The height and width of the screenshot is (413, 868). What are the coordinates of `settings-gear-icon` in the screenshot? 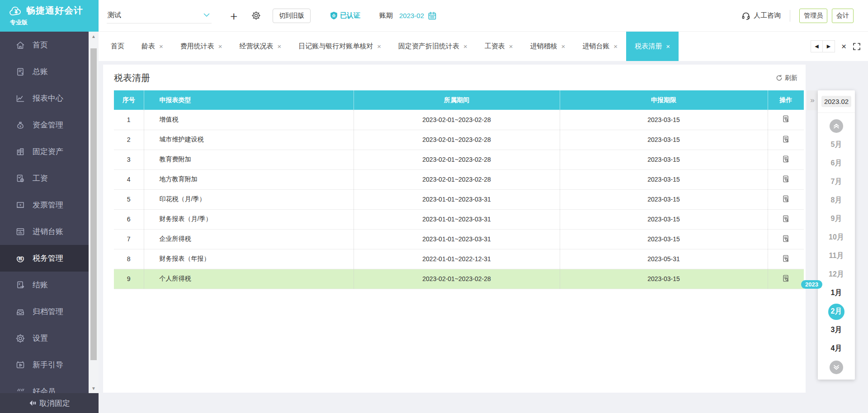 It's located at (256, 15).